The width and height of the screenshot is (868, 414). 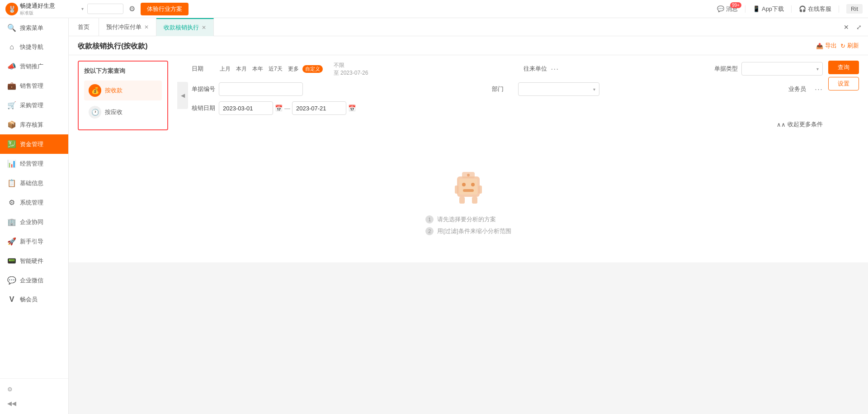 What do you see at coordinates (555, 69) in the screenshot?
I see `counterpart-select-btn: ···` at bounding box center [555, 69].